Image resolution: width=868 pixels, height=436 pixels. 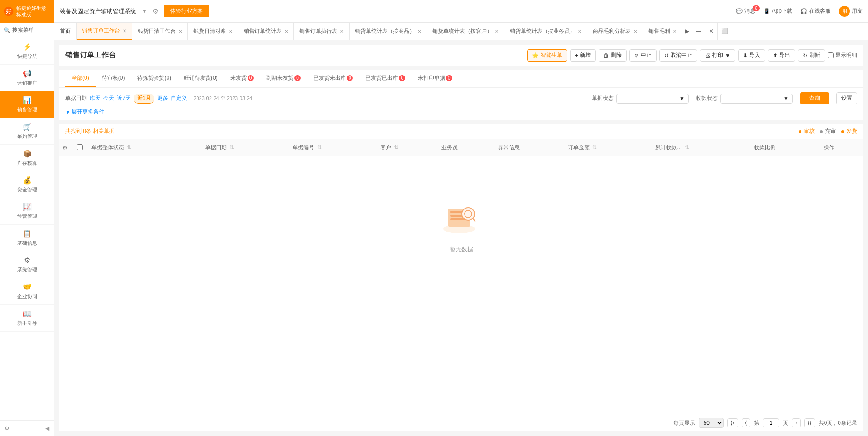 What do you see at coordinates (242, 79) in the screenshot?
I see `sub-tab-not-shipped: 未发货0` at bounding box center [242, 79].